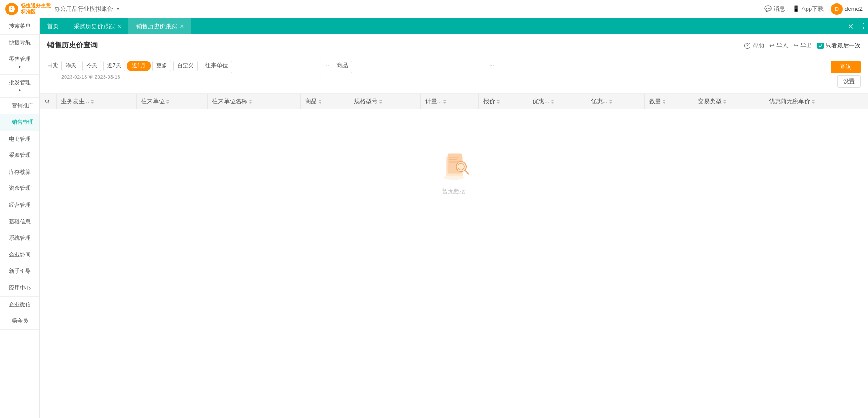 This screenshot has width=868, height=418. I want to click on date-btn-custom: 自定义, so click(185, 66).